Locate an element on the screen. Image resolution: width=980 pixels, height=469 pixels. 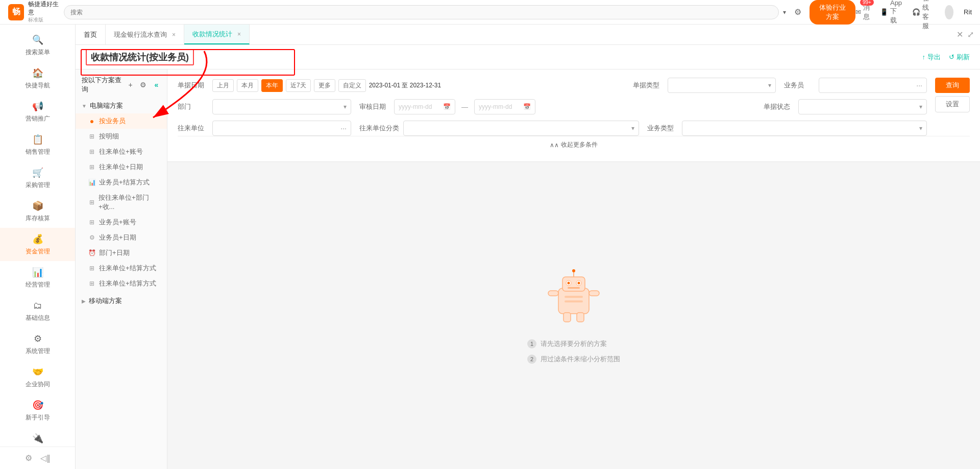
date-btn-last-month: 上月 is located at coordinates (223, 86).